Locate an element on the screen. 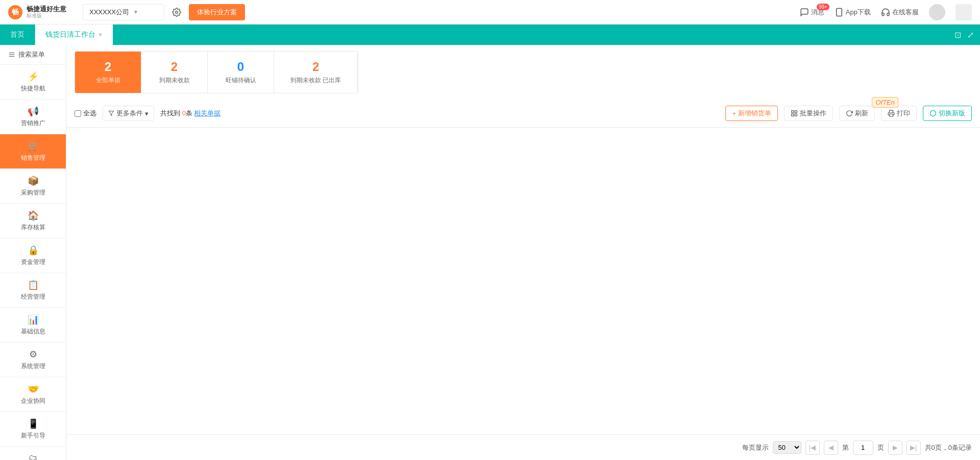  result-unit: 条 is located at coordinates (189, 113).